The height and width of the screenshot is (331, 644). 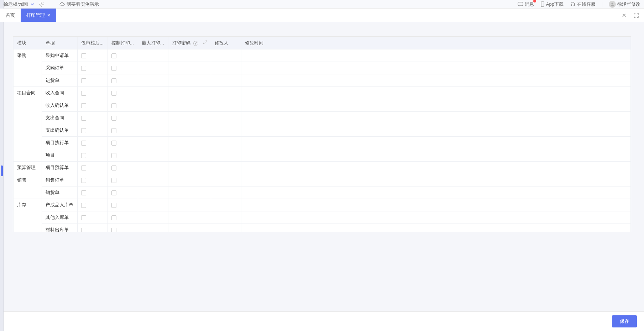 What do you see at coordinates (36, 15) in the screenshot?
I see `tab-current-label: 打印管理` at bounding box center [36, 15].